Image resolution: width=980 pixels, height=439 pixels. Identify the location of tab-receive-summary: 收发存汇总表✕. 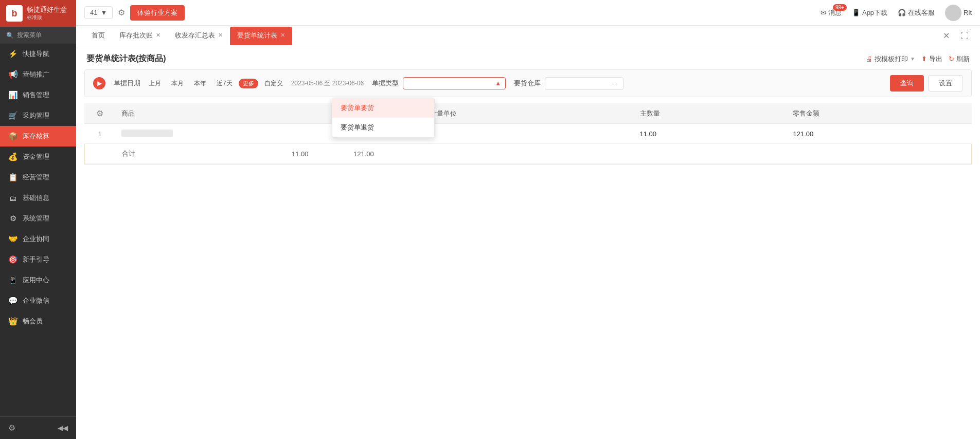
(199, 36).